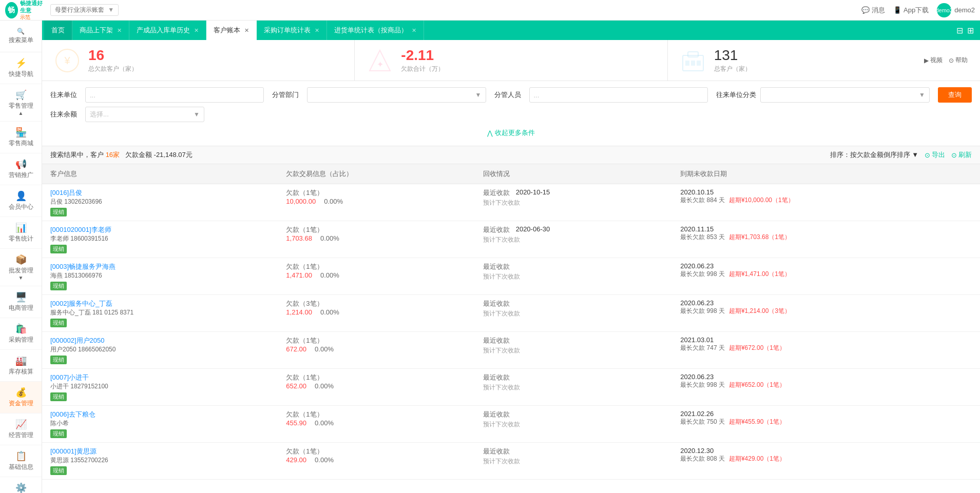 The width and height of the screenshot is (980, 493). I want to click on user-menu: demo2 demo2, so click(956, 10).